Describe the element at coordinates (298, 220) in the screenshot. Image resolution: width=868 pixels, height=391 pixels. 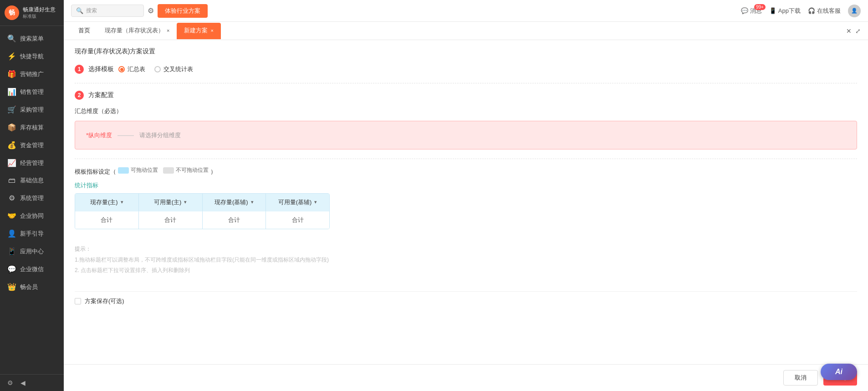
I see `col-3-summary: 合计` at that location.